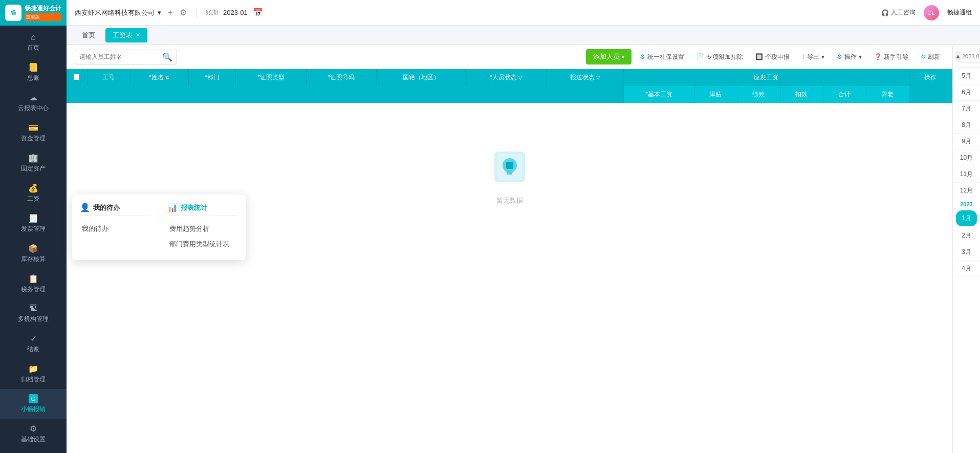 This screenshot has height=453, width=980. I want to click on consulting-btn: 🎧 人工咨询, so click(899, 12).